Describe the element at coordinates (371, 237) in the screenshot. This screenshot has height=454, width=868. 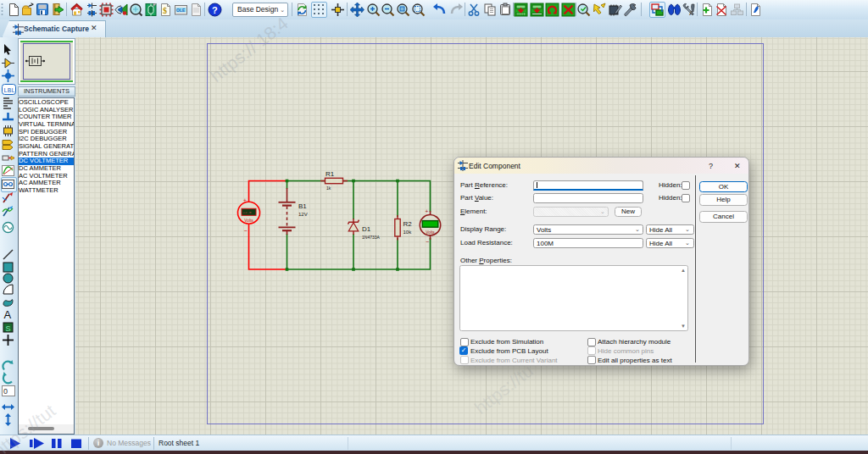
I see `svg-text: 1N4733A` at that location.